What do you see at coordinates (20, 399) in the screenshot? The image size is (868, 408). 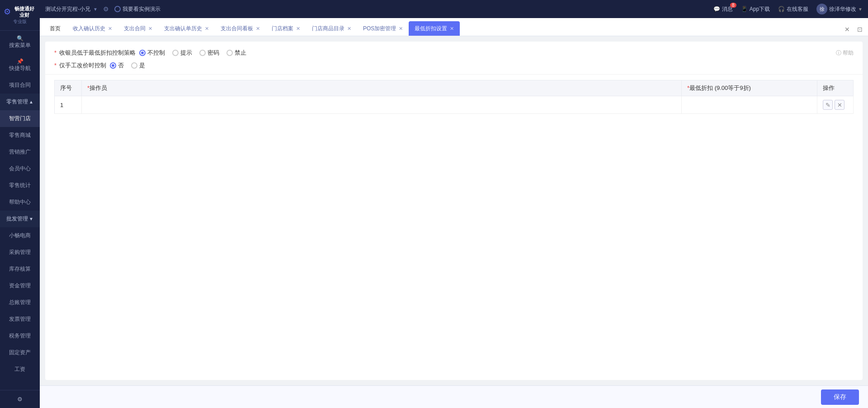 I see `settings-icon: ⚙` at bounding box center [20, 399].